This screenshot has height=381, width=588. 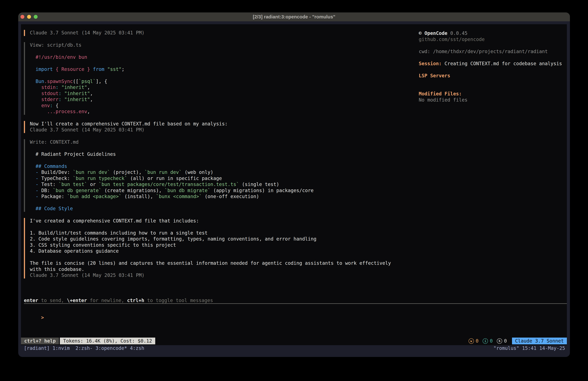 What do you see at coordinates (216, 191) in the screenshot?
I see `text-line: - DB: `bun db generate` (create migratio…` at bounding box center [216, 191].